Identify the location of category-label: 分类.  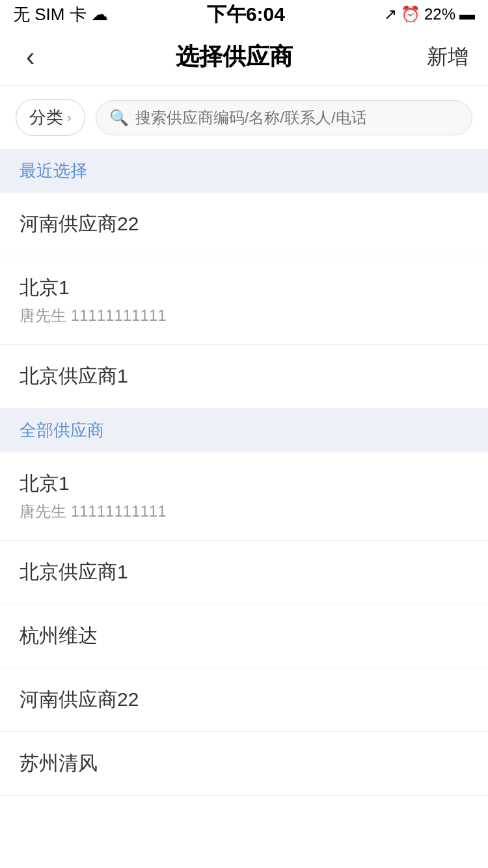
(46, 117).